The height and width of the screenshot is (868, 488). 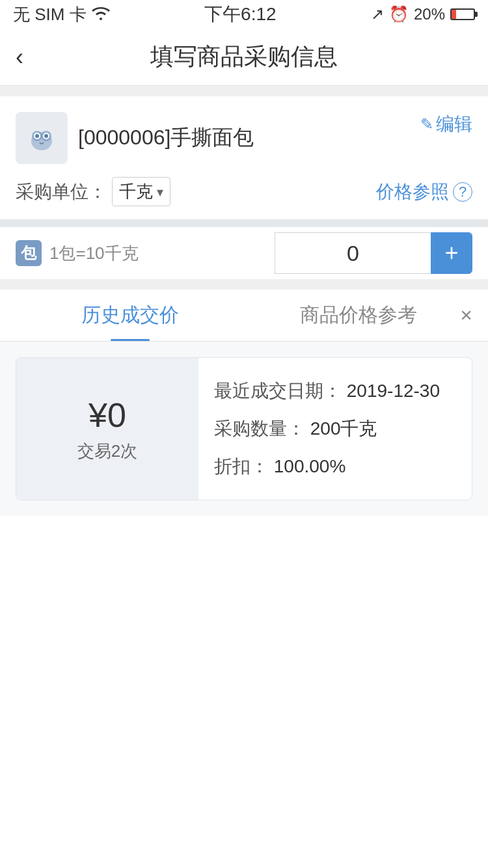 I want to click on quantity-input: 0, so click(x=353, y=253).